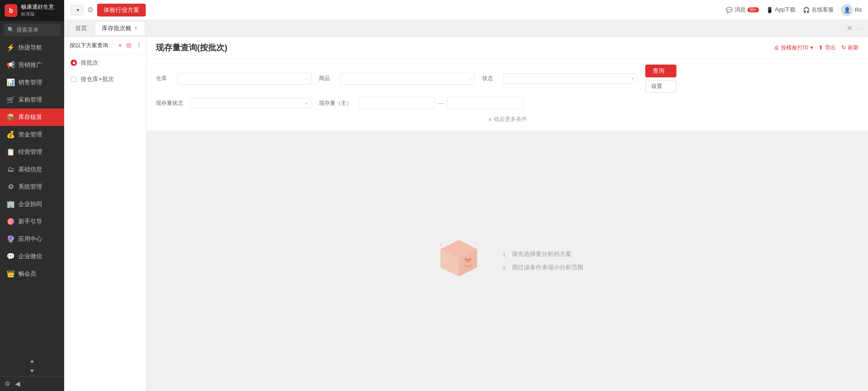 This screenshot has height=391, width=868. What do you see at coordinates (397, 103) in the screenshot?
I see `inventory-qty-min` at bounding box center [397, 103].